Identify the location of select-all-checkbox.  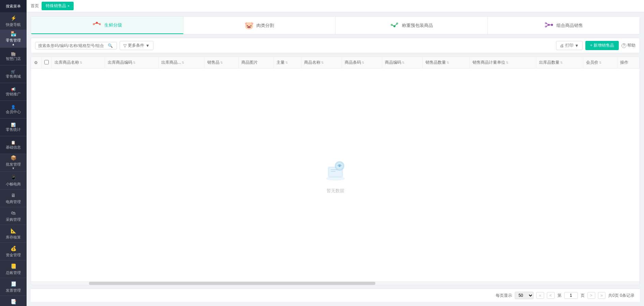
(46, 62).